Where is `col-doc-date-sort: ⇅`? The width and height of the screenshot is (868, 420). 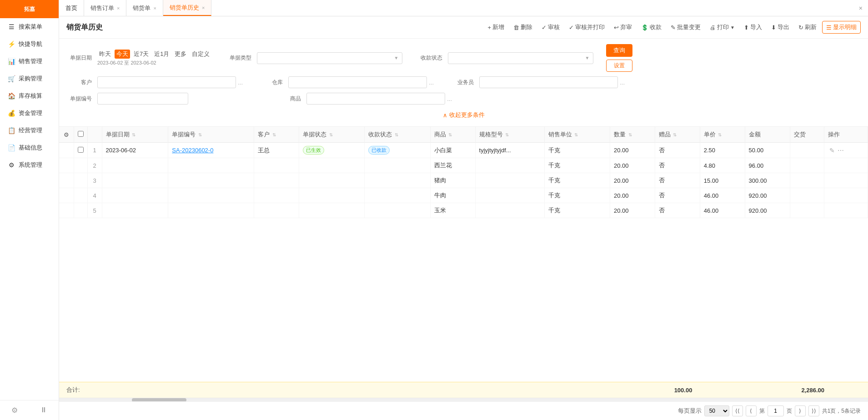 col-doc-date-sort: ⇅ is located at coordinates (134, 135).